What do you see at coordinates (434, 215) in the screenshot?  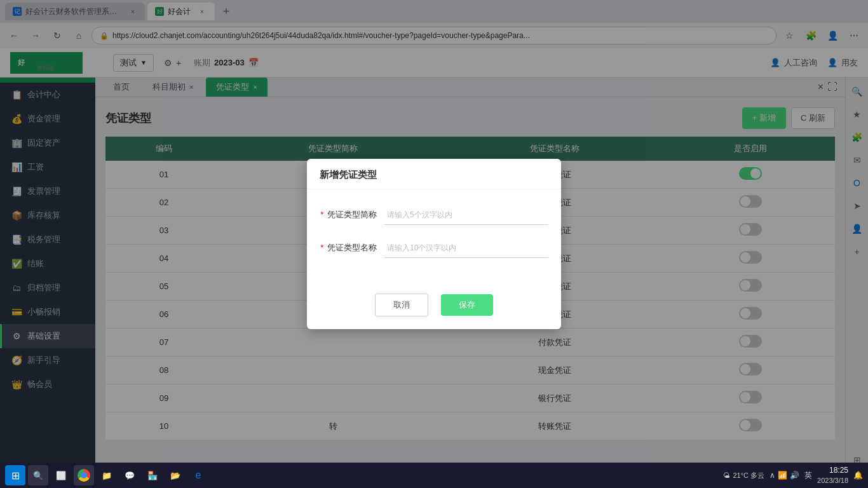 I see `form-row-short: * 凭证类型简称` at bounding box center [434, 215].